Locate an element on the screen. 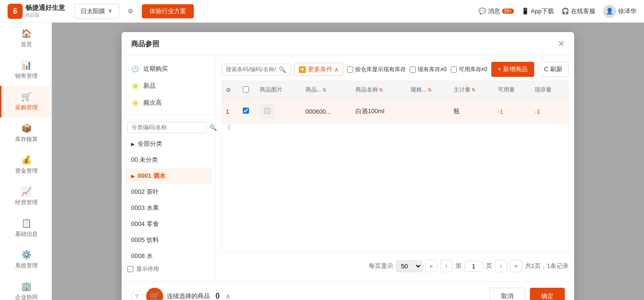  page-size-select: 50 10 20 100 is located at coordinates (409, 266).